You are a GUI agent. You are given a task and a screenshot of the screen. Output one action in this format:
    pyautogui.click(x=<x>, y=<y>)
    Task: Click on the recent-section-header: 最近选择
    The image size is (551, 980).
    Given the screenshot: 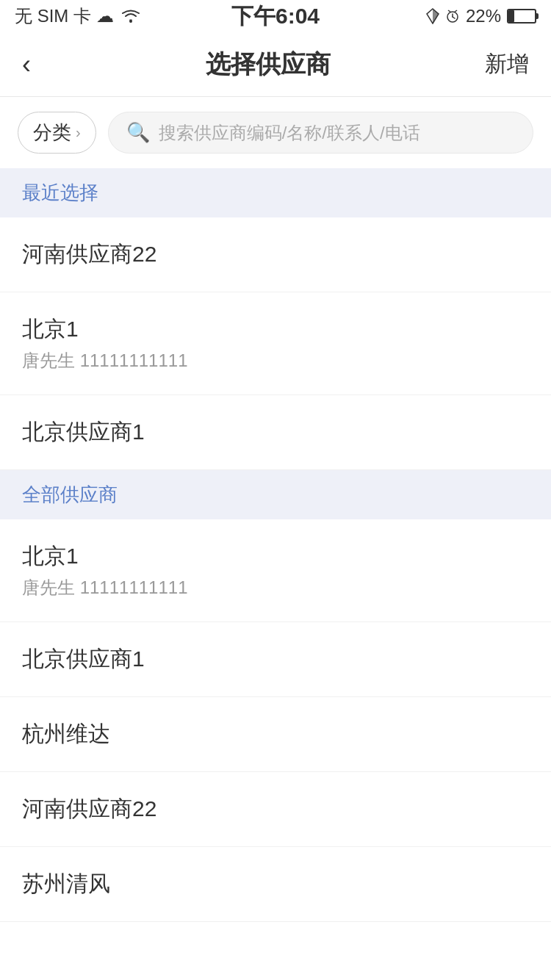 What is the action you would take?
    pyautogui.click(x=276, y=192)
    